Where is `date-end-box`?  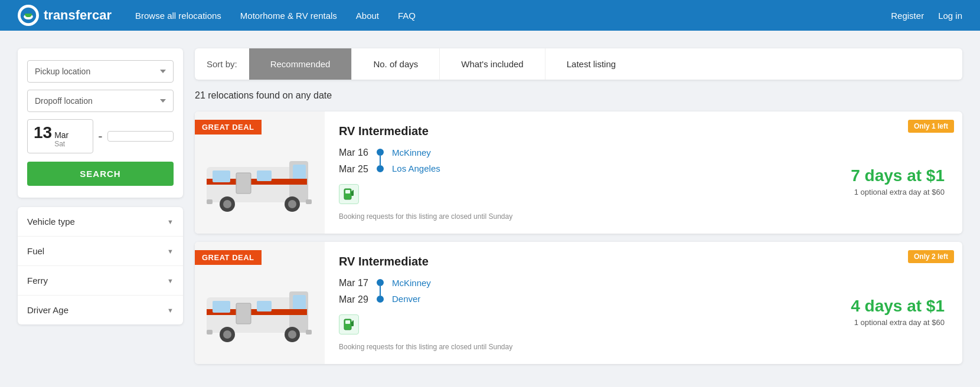 date-end-box is located at coordinates (141, 136).